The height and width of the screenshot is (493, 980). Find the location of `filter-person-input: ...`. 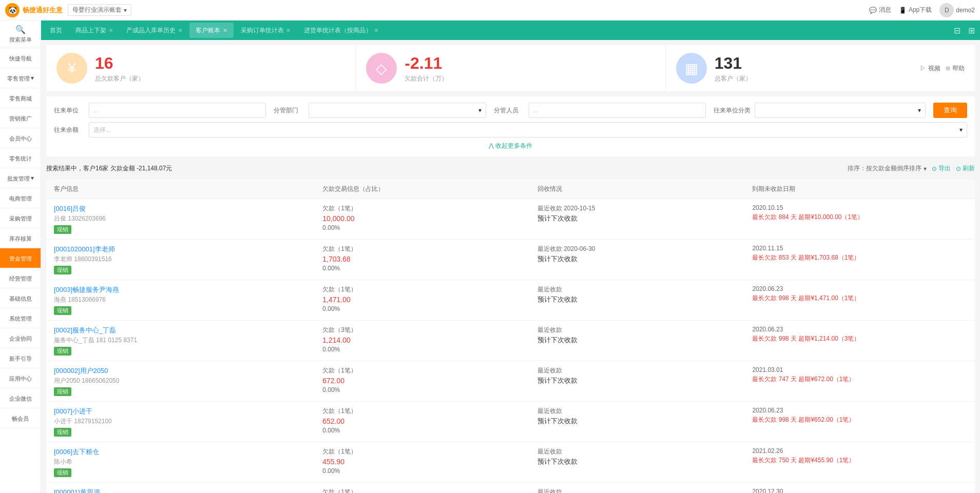

filter-person-input: ... is located at coordinates (617, 110).